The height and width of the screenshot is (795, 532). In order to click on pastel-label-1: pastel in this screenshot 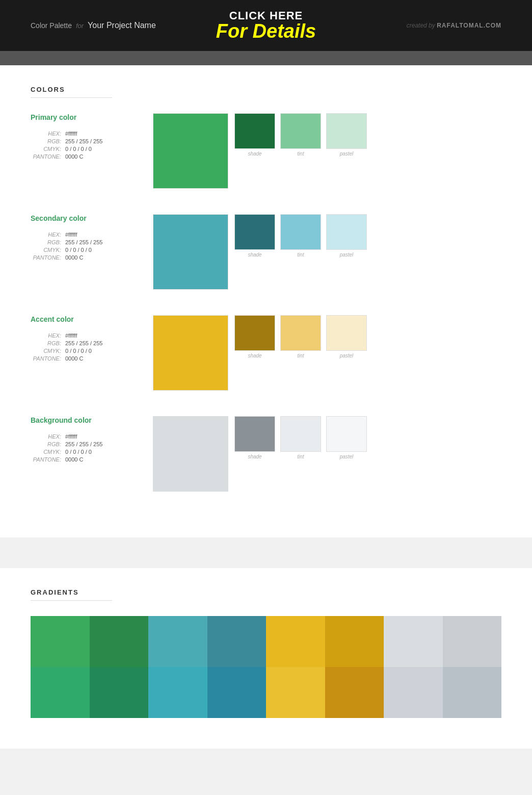, I will do `click(347, 255)`.